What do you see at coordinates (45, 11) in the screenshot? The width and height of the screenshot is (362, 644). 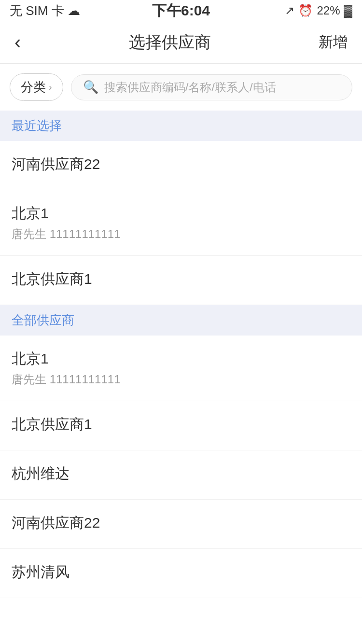 I see `sim-label: 无 SIM 卡 ☁` at bounding box center [45, 11].